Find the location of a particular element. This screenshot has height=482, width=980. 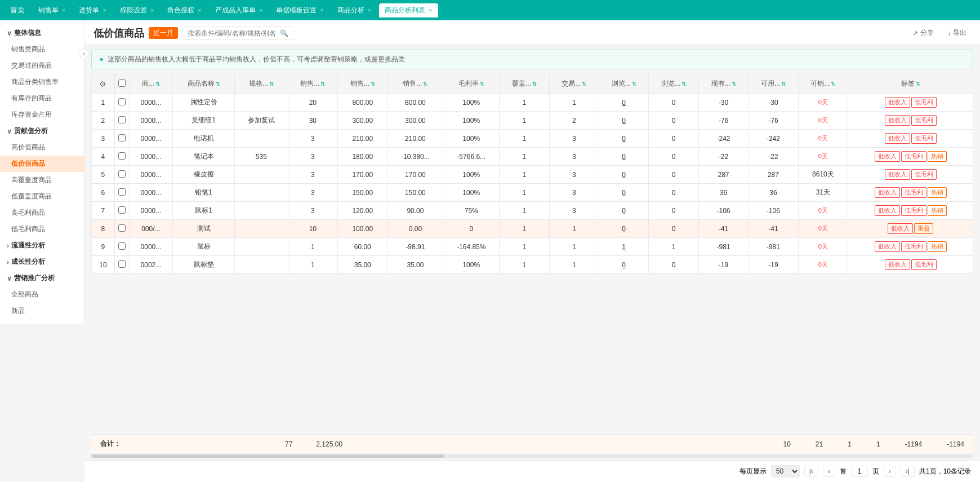

th-margin: 毛利率⇅ is located at coordinates (471, 84).